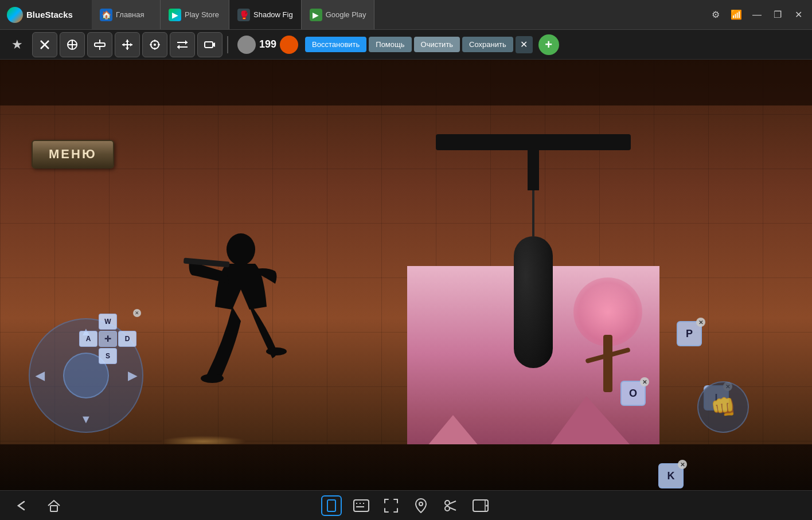  I want to click on bottom-left-controls, so click(166, 506).